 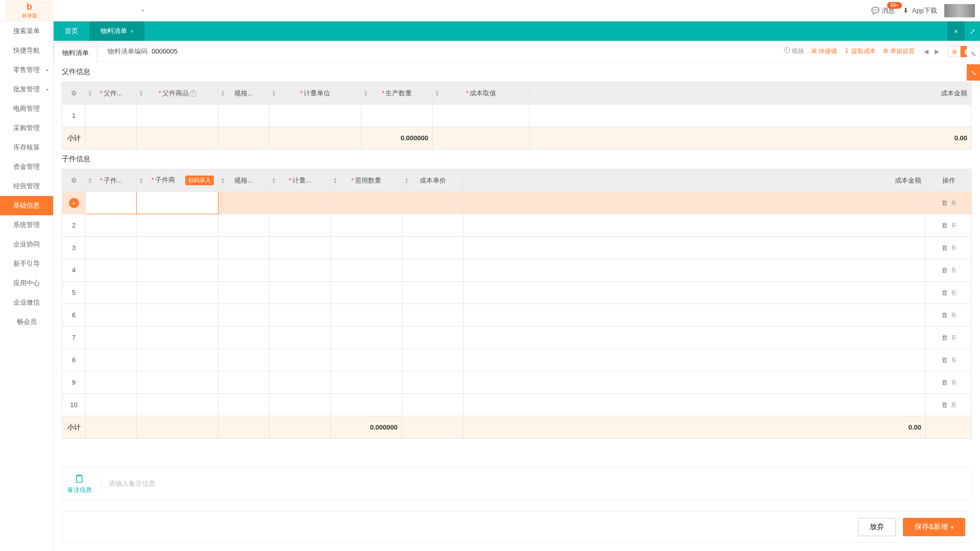 I want to click on col-child-amt: 成本金额, so click(x=908, y=181).